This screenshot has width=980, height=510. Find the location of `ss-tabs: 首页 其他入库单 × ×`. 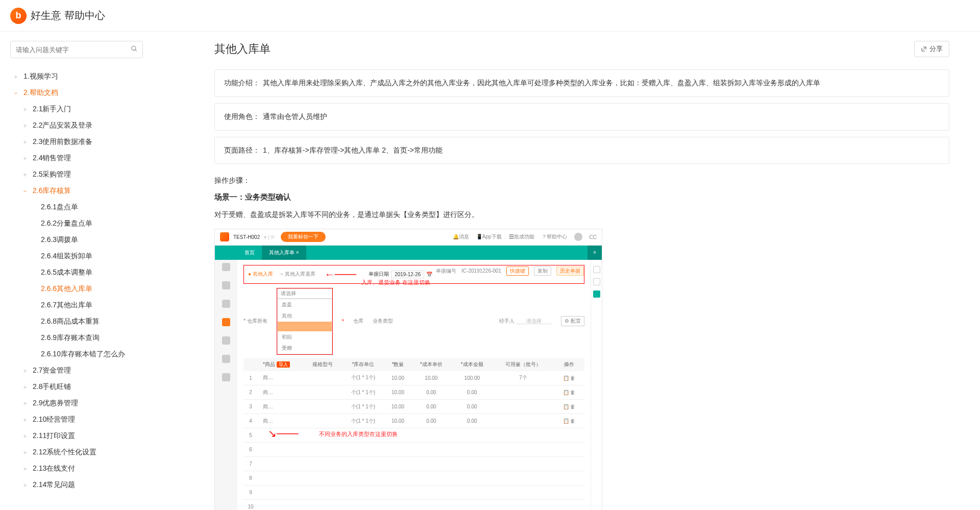

ss-tabs: 首页 其他入库单 × × is located at coordinates (408, 253).